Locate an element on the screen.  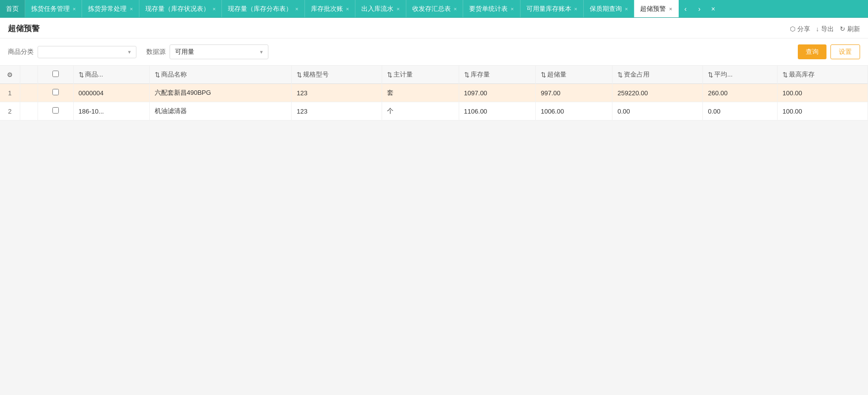
nav-next-arrow: › is located at coordinates (699, 9).